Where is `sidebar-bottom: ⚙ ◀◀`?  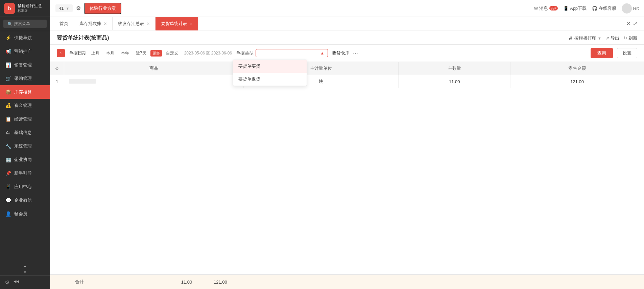
sidebar-bottom: ⚙ ◀◀ is located at coordinates (25, 282).